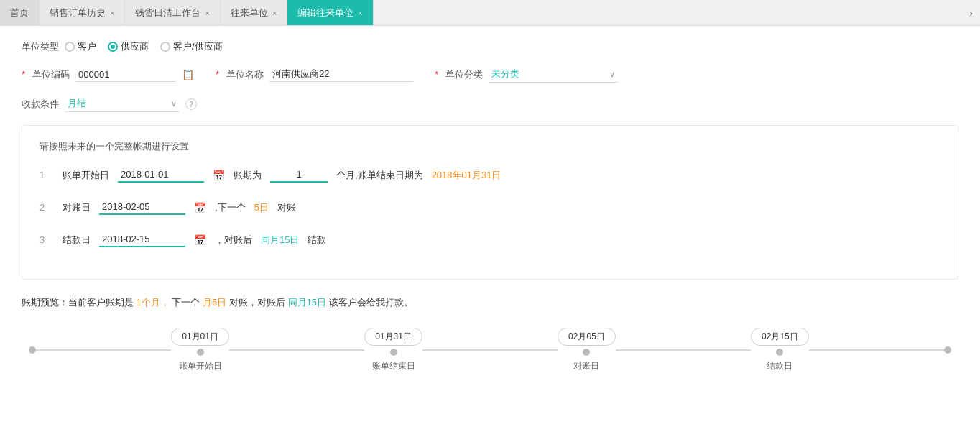 This screenshot has height=437, width=980. I want to click on radio-customer: 客户, so click(80, 47).